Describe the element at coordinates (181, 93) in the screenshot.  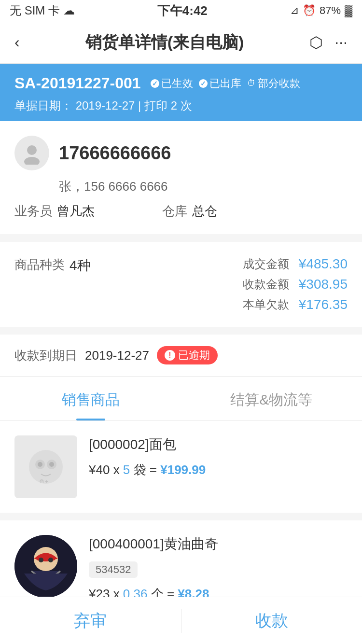
I see `header-banner: SA-20191227-001 ✓ 已生效 ✓ 已出库 ⏱ 部分收款 单据日期：…` at that location.